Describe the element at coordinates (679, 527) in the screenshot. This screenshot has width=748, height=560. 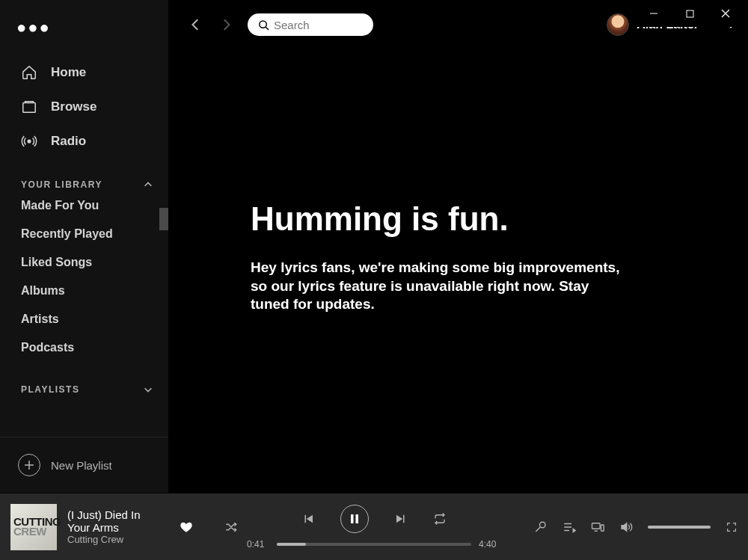
I see `volume-slider` at that location.